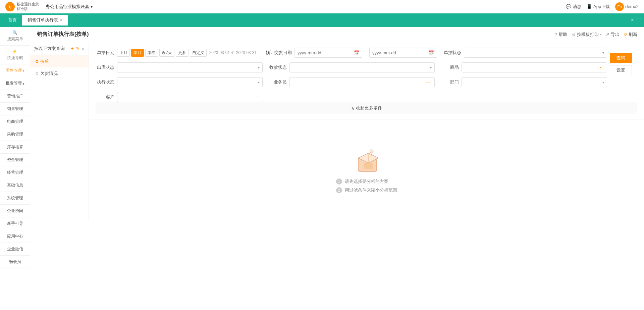  What do you see at coordinates (83, 49) in the screenshot?
I see `collapse-left-panel-button: «` at bounding box center [83, 49].